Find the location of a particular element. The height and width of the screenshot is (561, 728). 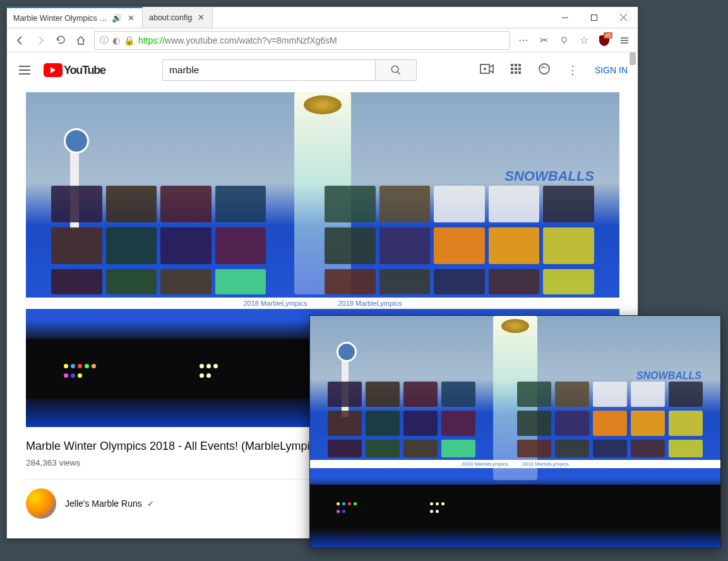

info-icon: ⓘ is located at coordinates (104, 40).